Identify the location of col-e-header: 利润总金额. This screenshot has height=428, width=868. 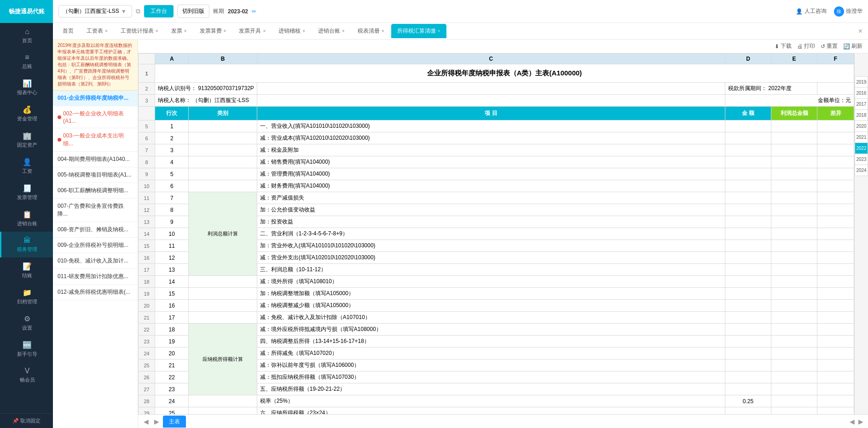
(794, 114).